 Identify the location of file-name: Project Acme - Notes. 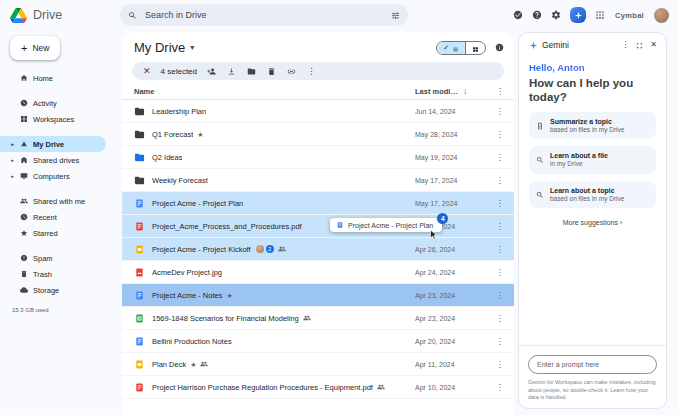
(187, 296).